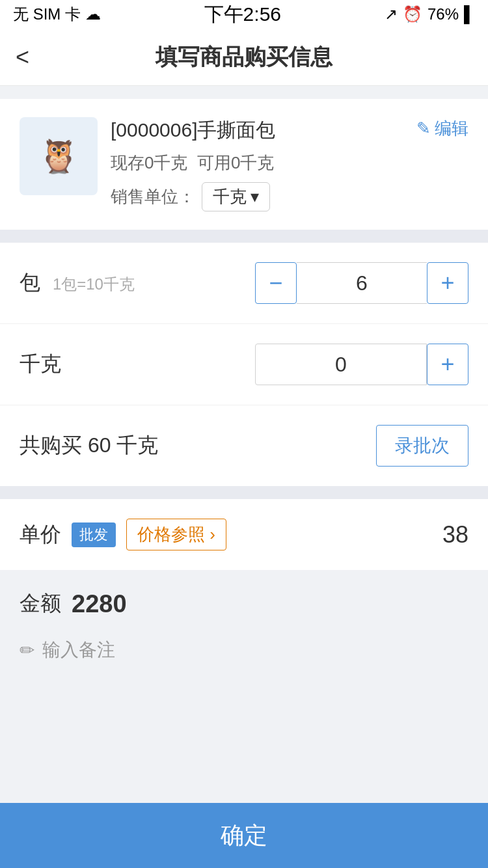  Describe the element at coordinates (244, 604) in the screenshot. I see `amount-row: 金额 2280` at that location.